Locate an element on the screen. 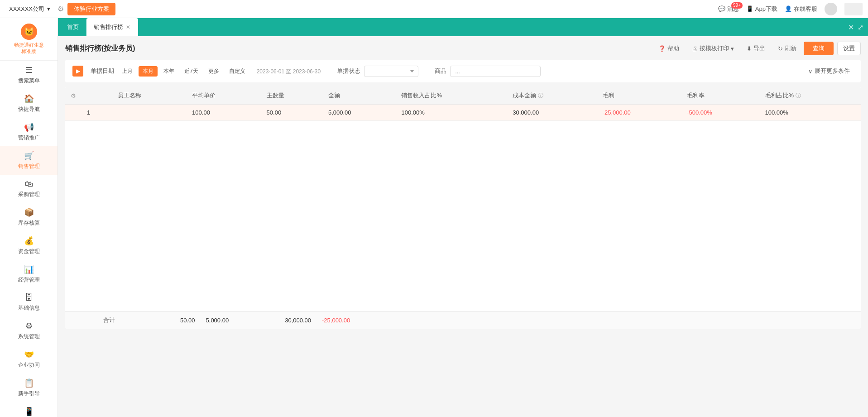 The image size is (868, 417). sidebar-item-basic: 🗄 基础信息 is located at coordinates (29, 302).